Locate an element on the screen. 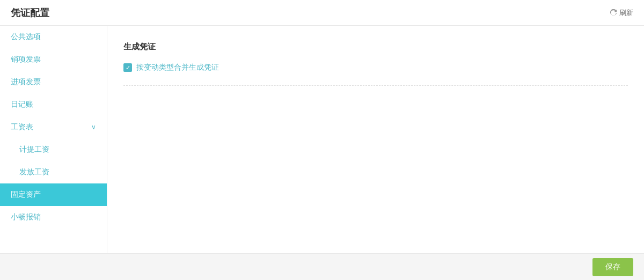  sidebar-item-fixed-assets: 固定资产 is located at coordinates (54, 195).